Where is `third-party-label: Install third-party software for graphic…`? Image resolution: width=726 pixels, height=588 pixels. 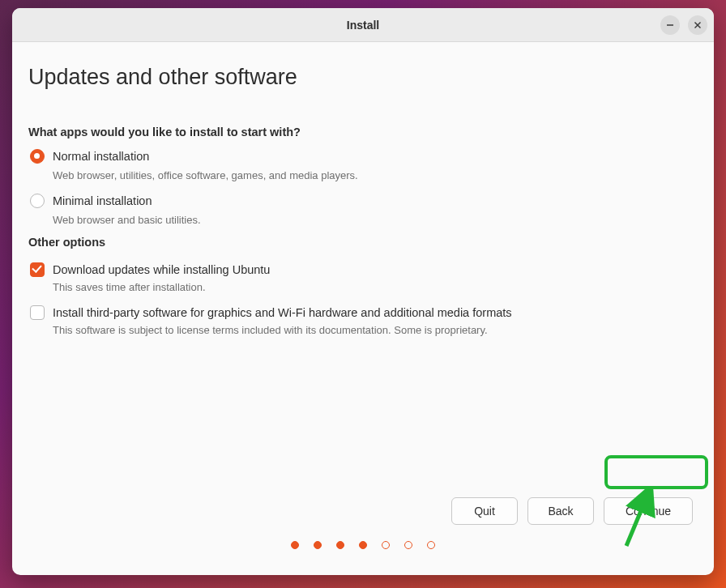
third-party-label: Install third-party software for graphic… is located at coordinates (282, 313).